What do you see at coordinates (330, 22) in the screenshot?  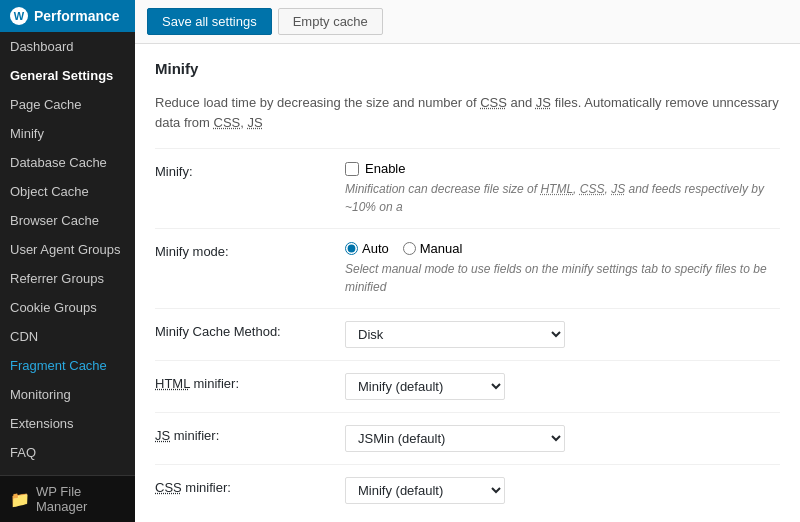 I see `top-empty-cache-button: Empty cache` at bounding box center [330, 22].